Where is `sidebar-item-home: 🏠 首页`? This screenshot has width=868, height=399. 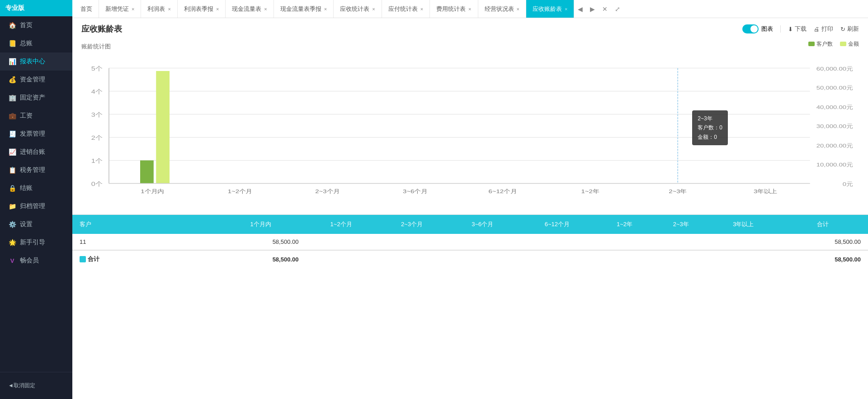 sidebar-item-home: 🏠 首页 is located at coordinates (36, 25).